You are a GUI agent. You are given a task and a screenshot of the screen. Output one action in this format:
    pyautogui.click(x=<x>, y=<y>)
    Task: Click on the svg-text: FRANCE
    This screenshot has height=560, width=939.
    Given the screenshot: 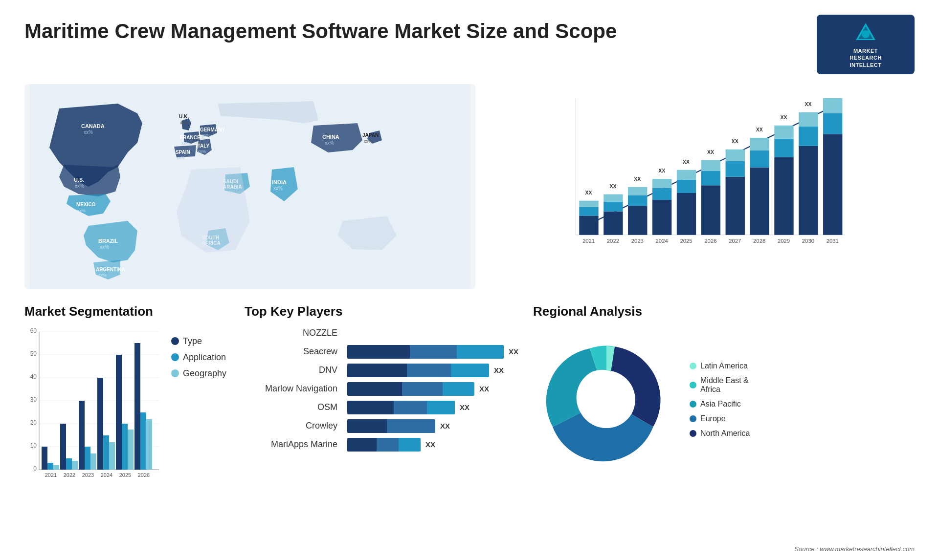 What is the action you would take?
    pyautogui.click(x=190, y=138)
    